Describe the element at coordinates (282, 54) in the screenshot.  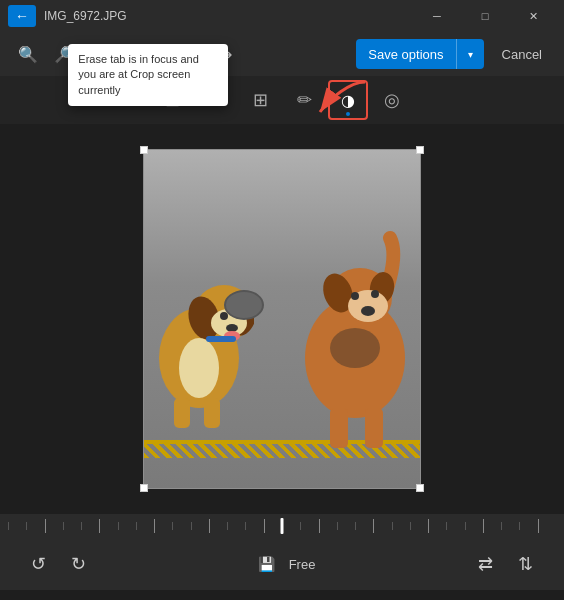
I see `main-toolbar: 🔍 🔎 ⊡ Reset ↩ ↪ Erase tab is in focus an…` at that location.